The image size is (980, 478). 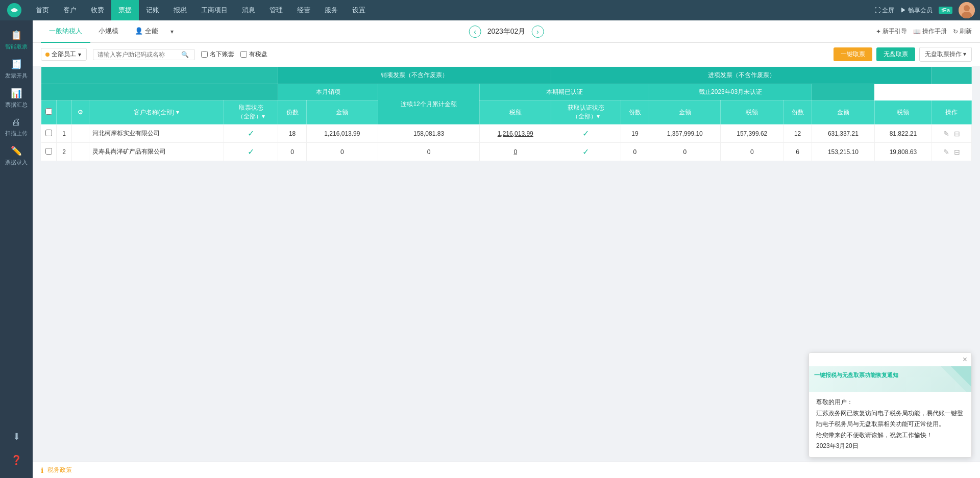 I want to click on table-row: 1 河北柯摩栎实业有限公司 ✓ 18 1,216,013.99 158,081.…, so click(x=506, y=134).